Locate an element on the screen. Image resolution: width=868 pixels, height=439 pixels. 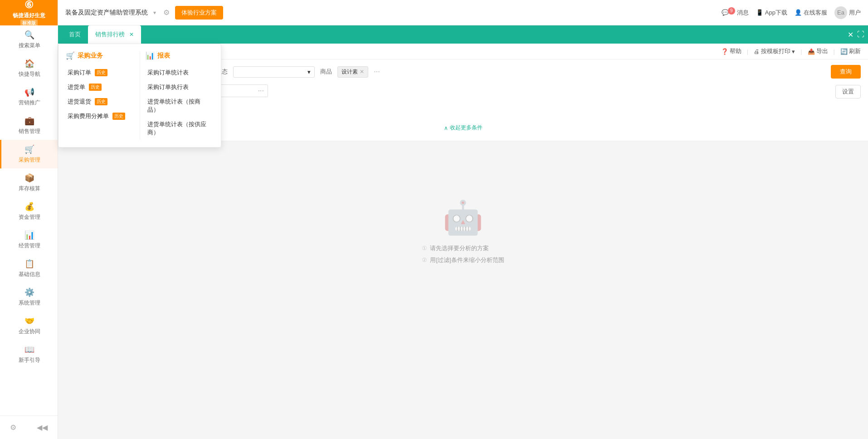
doc-status-select: ▾ is located at coordinates (274, 72).